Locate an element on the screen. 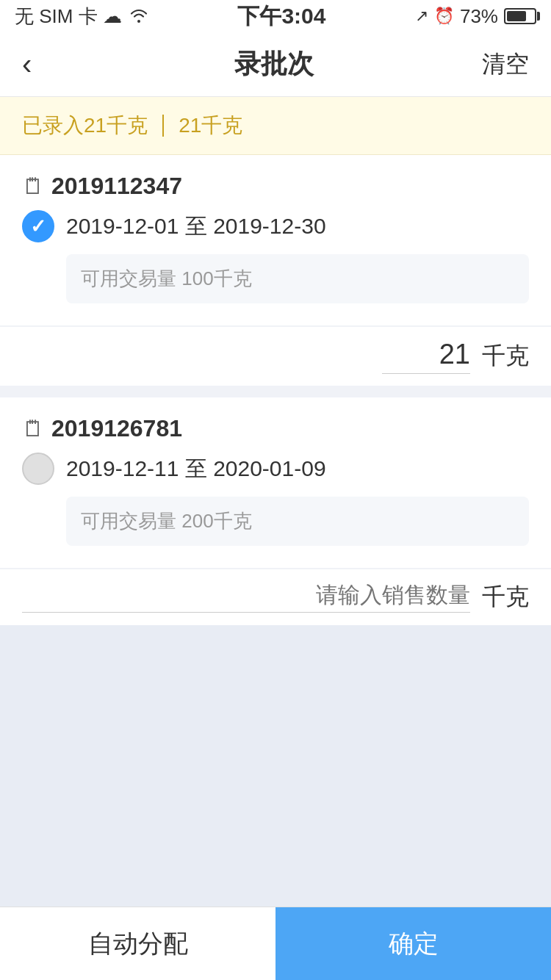 The width and height of the screenshot is (551, 980). batch2-radio: ✓ is located at coordinates (38, 469).